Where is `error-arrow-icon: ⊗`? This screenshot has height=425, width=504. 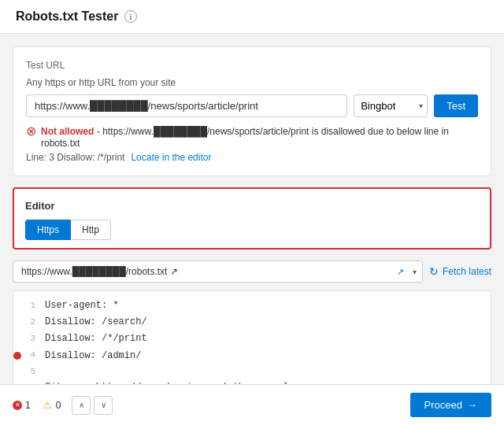
error-arrow-icon: ⊗ is located at coordinates (32, 131).